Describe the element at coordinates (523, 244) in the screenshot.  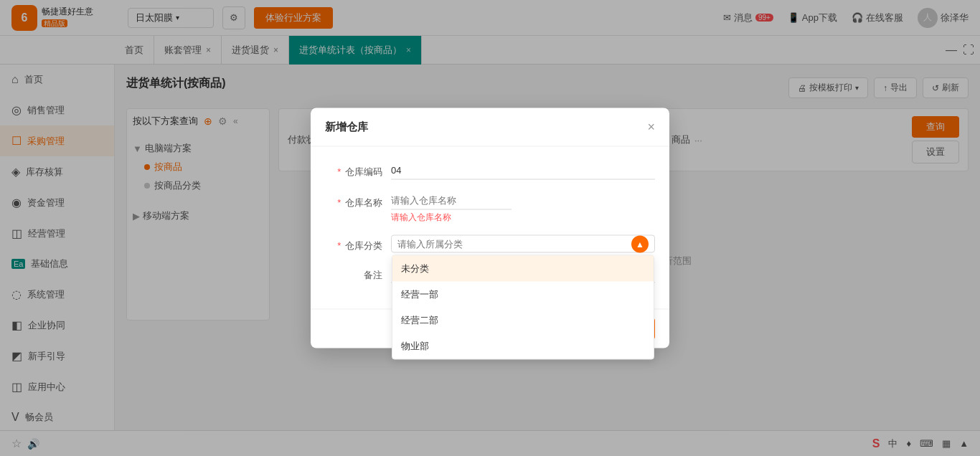
I see `category-input-wrap: ▲ 未分类 经营一部 经营二部 物业部` at that location.